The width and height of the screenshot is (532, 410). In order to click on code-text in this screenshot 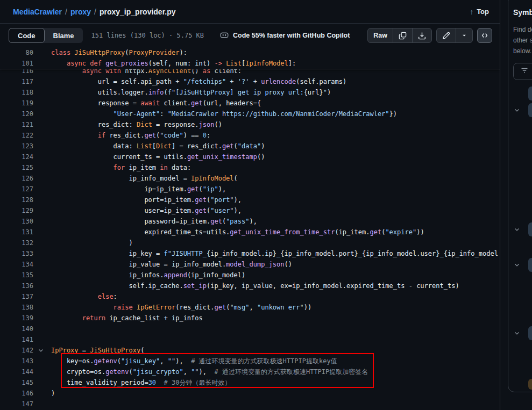, I will do `click(274, 329)`.